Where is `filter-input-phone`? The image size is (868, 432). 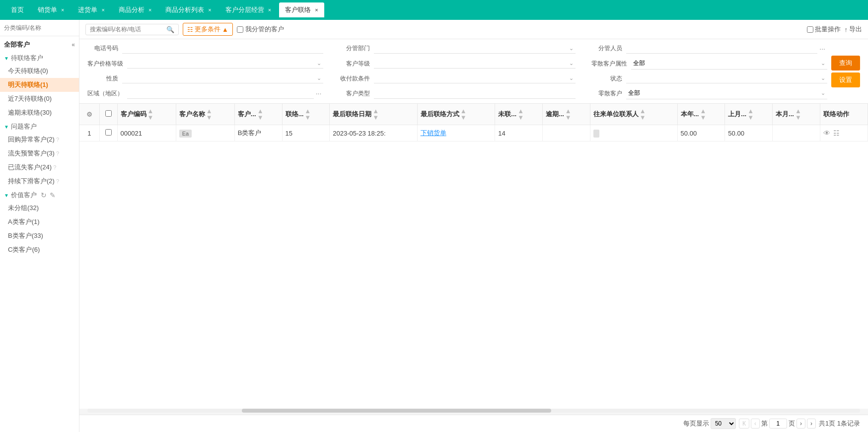
filter-input-phone is located at coordinates (222, 49).